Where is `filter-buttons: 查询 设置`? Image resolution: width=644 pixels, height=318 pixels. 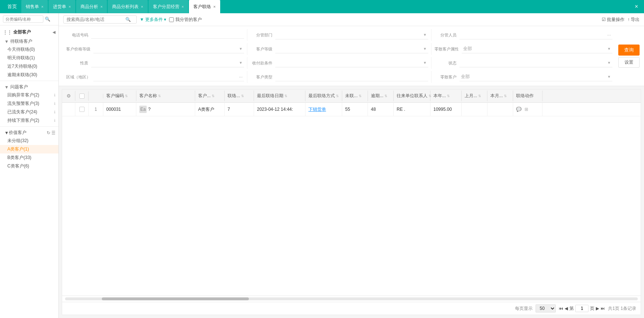 filter-buttons: 查询 设置 is located at coordinates (627, 56).